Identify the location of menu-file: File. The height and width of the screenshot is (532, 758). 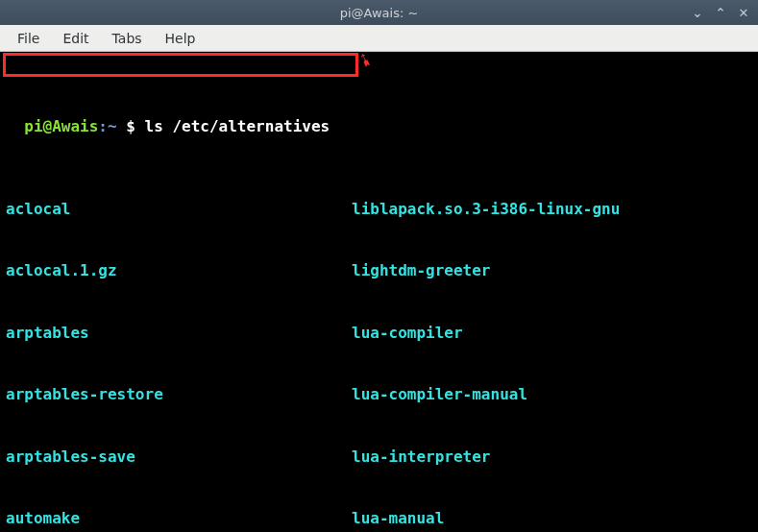
(29, 38).